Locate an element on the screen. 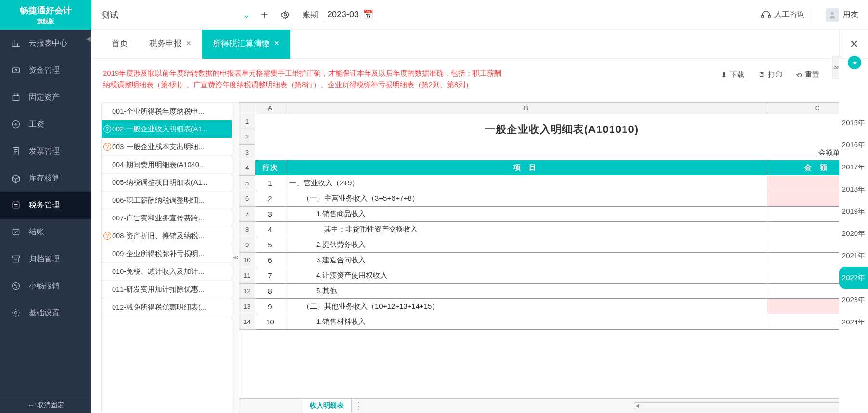  row-header: 4 is located at coordinates (247, 168).